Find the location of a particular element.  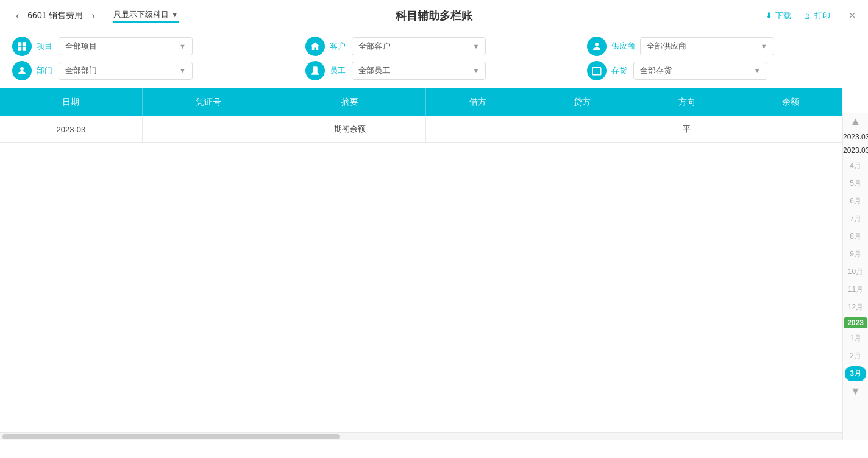

title-left: ‹ 6601 销售费用 › 只显示下级科目 ▼ is located at coordinates (95, 16).